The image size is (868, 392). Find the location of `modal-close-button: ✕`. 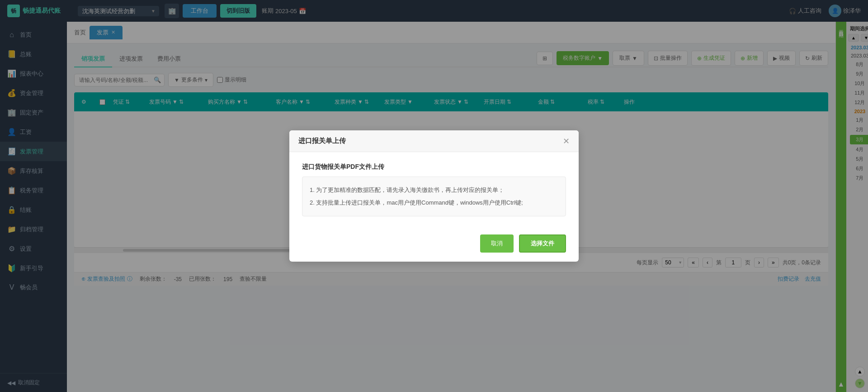

modal-close-button: ✕ is located at coordinates (566, 141).